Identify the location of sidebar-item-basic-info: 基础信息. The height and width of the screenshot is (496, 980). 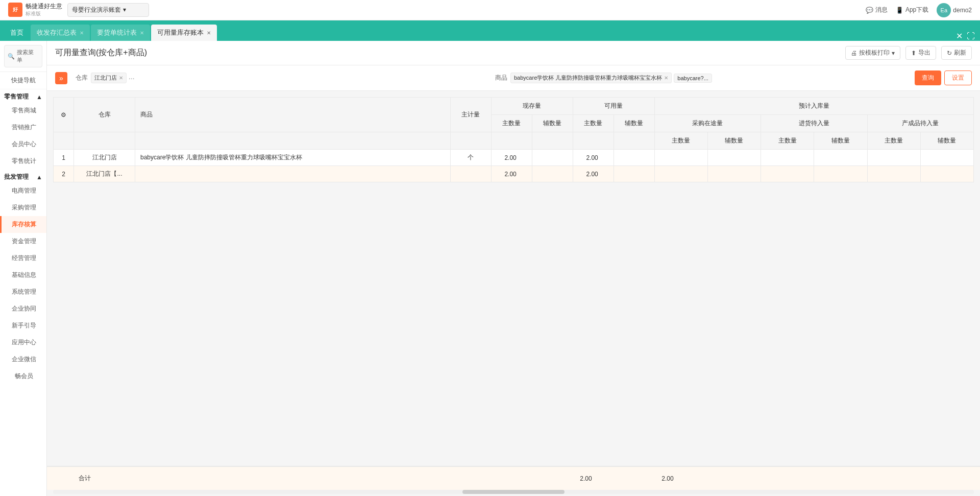
(23, 275).